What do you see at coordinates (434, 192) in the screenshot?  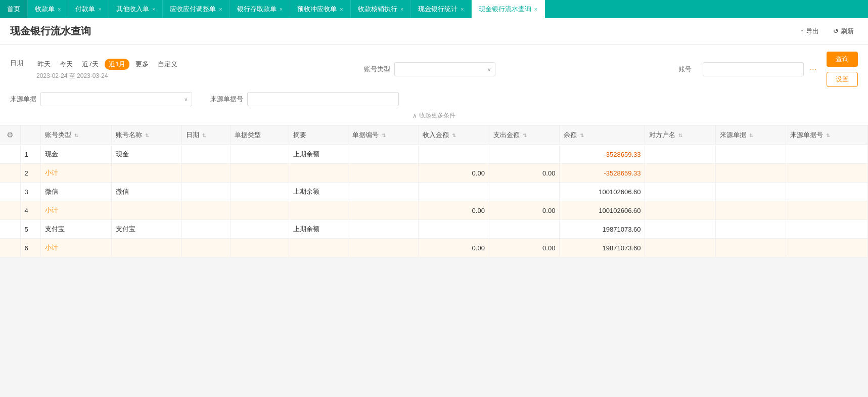 I see `table-row: 3 微信 微信 上期余额 100102606.60` at bounding box center [434, 192].